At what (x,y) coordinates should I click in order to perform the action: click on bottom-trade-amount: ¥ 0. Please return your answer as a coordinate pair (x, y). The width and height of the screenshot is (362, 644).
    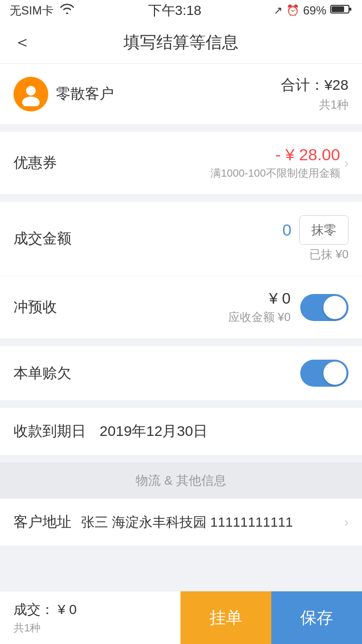
    Looking at the image, I should click on (68, 609).